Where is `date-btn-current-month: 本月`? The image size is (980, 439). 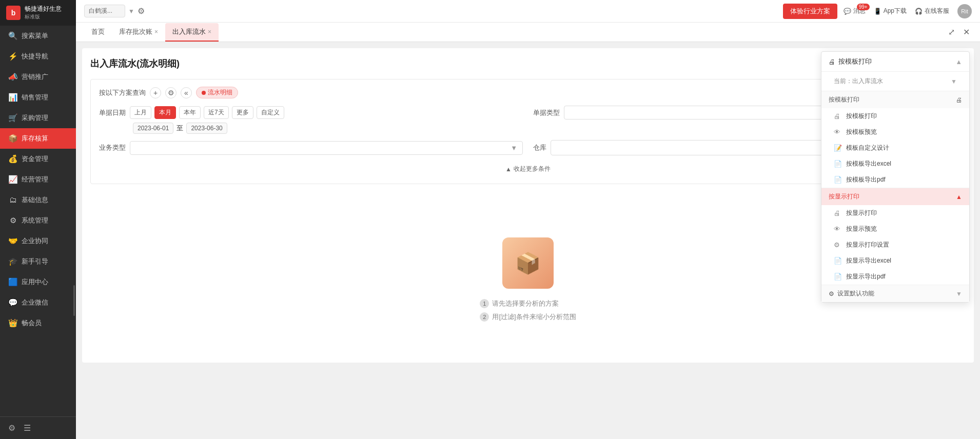 date-btn-current-month: 本月 is located at coordinates (165, 113).